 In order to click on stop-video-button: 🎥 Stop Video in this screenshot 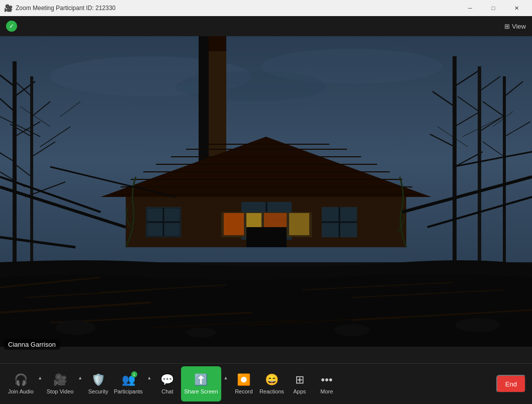, I will do `click(60, 384)`.